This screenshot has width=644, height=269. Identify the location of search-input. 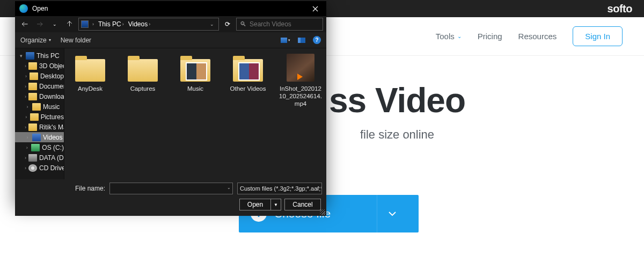
(284, 24).